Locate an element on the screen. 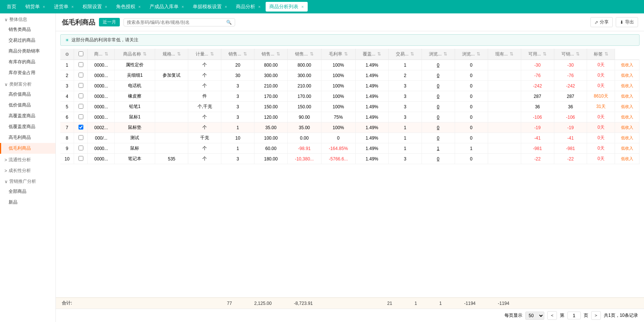 Image resolution: width=644 pixels, height=322 pixels. sidebar-item-sales-goods: 销售类商品 is located at coordinates (28, 30).